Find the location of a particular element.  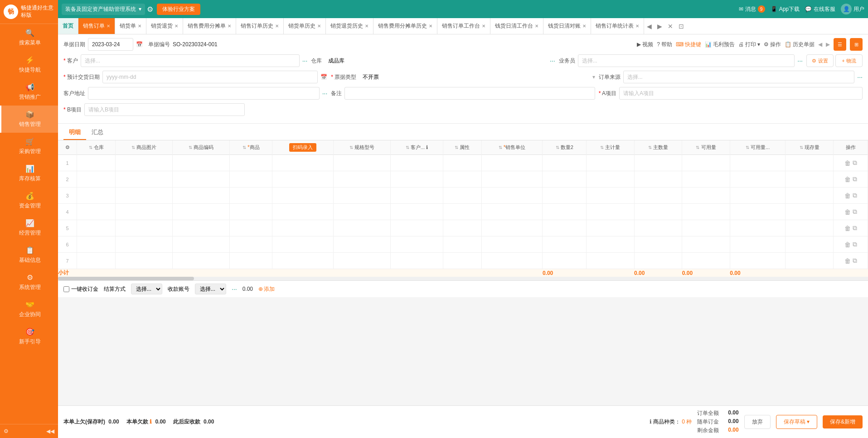

th-settings: ⚙ is located at coordinates (68, 148).